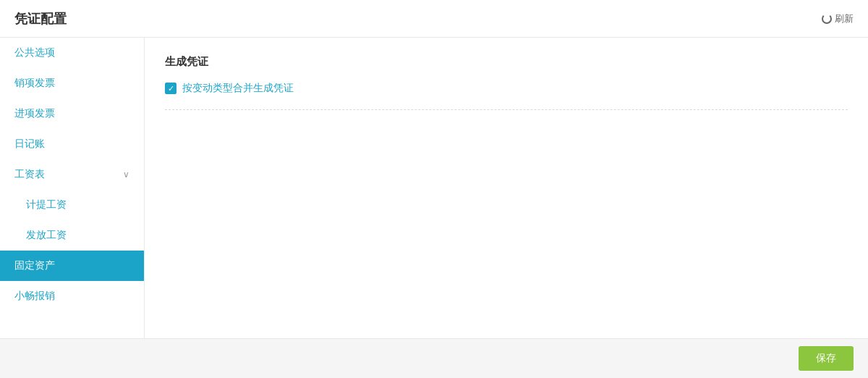  I want to click on sidebar-item-purchase-invoice: 进项发票, so click(72, 114).